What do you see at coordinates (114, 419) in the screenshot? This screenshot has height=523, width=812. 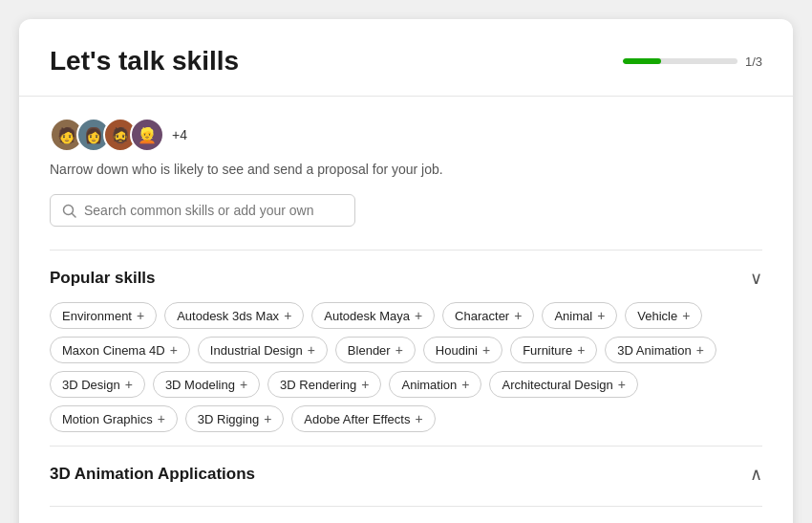 I see `skill-tag: Motion Graphics+` at bounding box center [114, 419].